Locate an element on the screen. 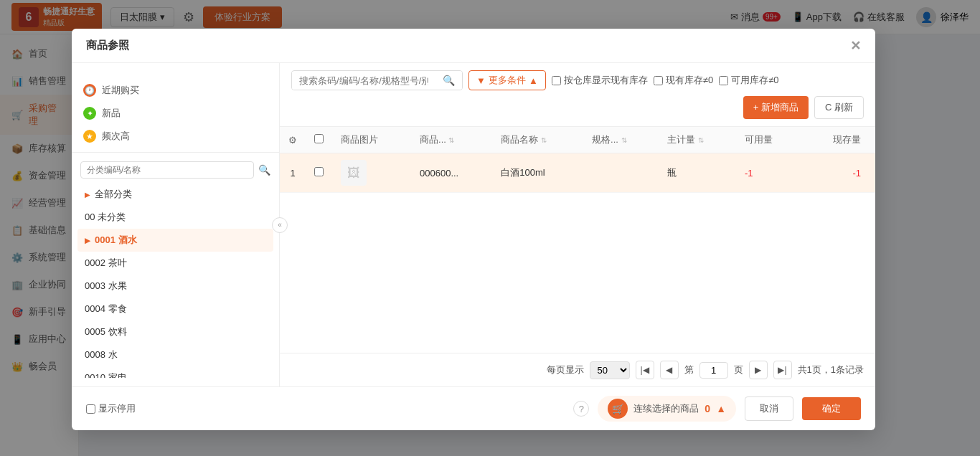 The height and width of the screenshot is (456, 980). prev-page-btn: ◀ is located at coordinates (669, 370).